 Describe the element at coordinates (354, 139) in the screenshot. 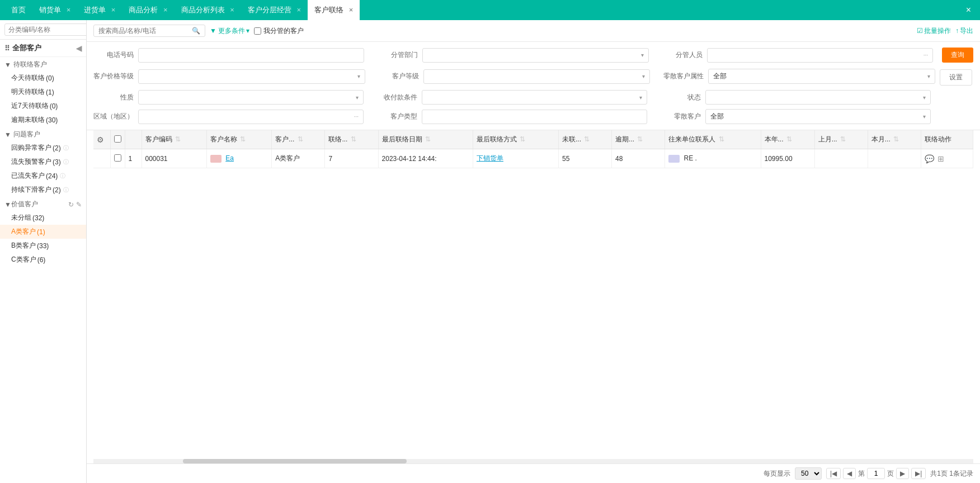

I see `sort-contacts-icon: ⇅` at that location.